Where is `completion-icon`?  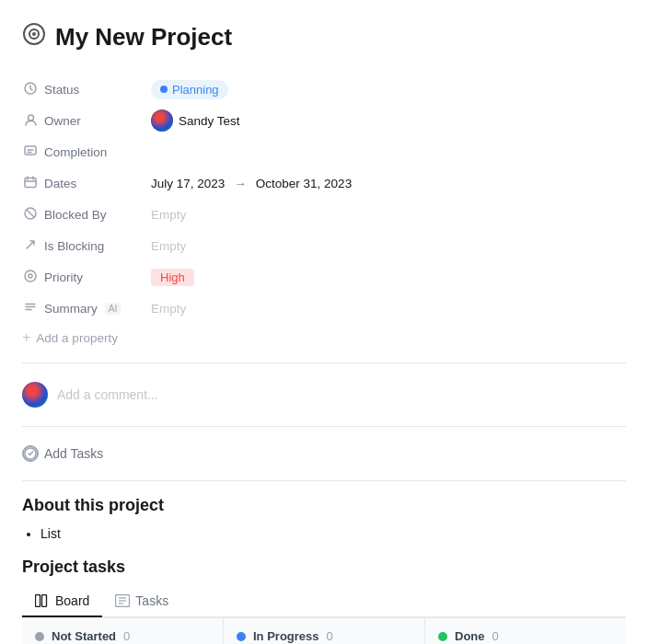 completion-icon is located at coordinates (30, 153).